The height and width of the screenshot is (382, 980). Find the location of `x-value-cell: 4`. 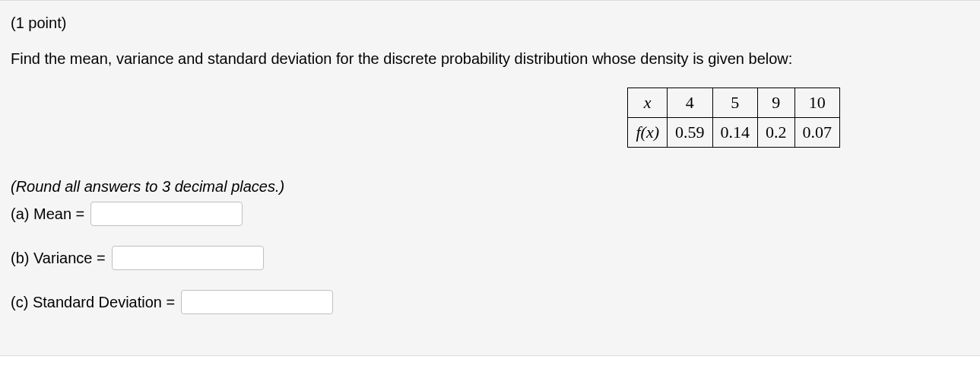

x-value-cell: 4 is located at coordinates (690, 103).